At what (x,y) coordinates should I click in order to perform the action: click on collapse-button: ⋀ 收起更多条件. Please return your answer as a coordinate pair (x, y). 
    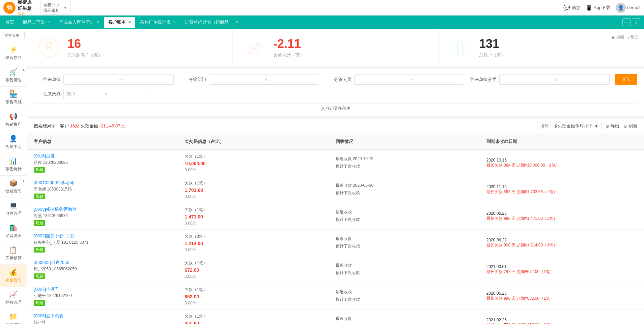
    Looking at the image, I should click on (336, 109).